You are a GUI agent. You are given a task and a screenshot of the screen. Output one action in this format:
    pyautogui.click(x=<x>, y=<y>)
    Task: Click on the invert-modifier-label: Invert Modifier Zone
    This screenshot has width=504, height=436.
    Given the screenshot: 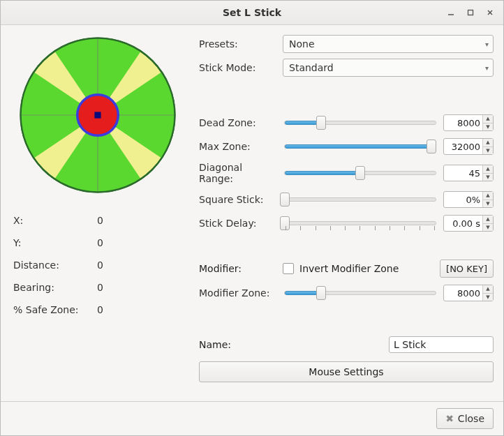 What is the action you would take?
    pyautogui.click(x=367, y=269)
    